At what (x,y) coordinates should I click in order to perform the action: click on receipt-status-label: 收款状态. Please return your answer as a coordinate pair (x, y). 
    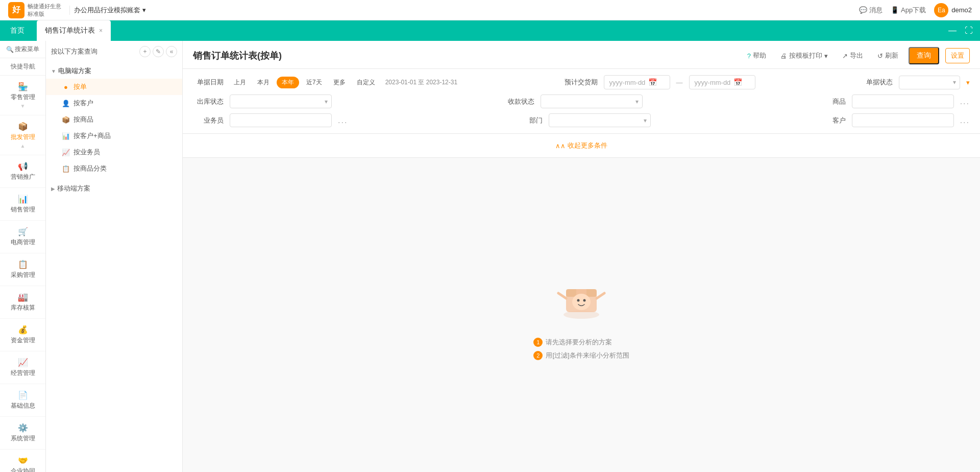
    Looking at the image, I should click on (519, 102).